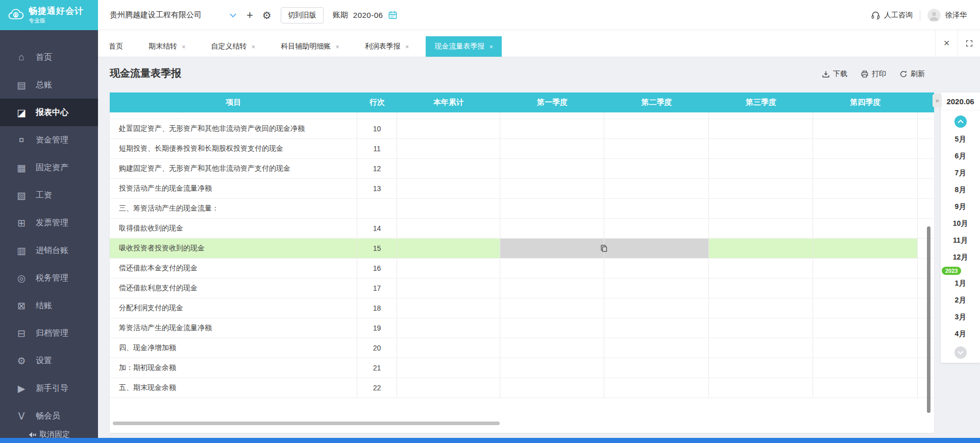  Describe the element at coordinates (49, 278) in the screenshot. I see `sidebar-item-tax: ◎税务管理` at that location.